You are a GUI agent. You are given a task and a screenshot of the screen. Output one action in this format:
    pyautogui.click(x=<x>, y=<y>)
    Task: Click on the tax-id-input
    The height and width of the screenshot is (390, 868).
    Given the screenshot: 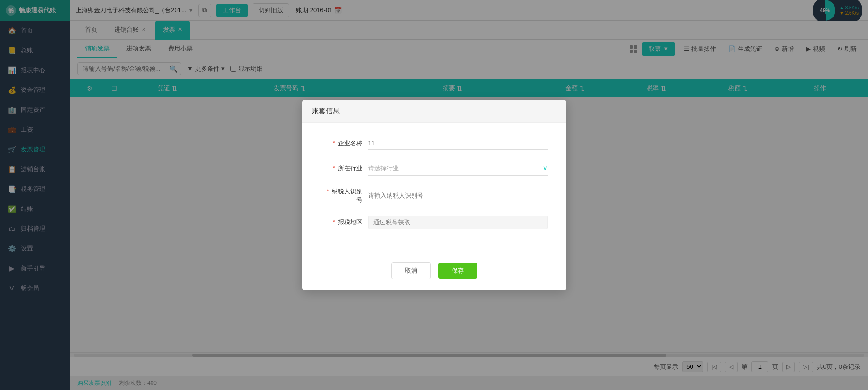 What is the action you would take?
    pyautogui.click(x=458, y=196)
    